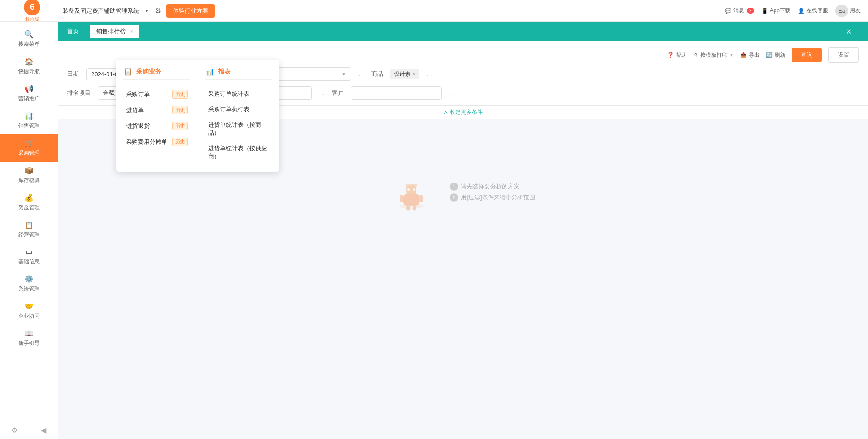 The image size is (868, 439). Describe the element at coordinates (29, 121) in the screenshot. I see `sidebar-item-sales: 📊 销售管理` at that location.